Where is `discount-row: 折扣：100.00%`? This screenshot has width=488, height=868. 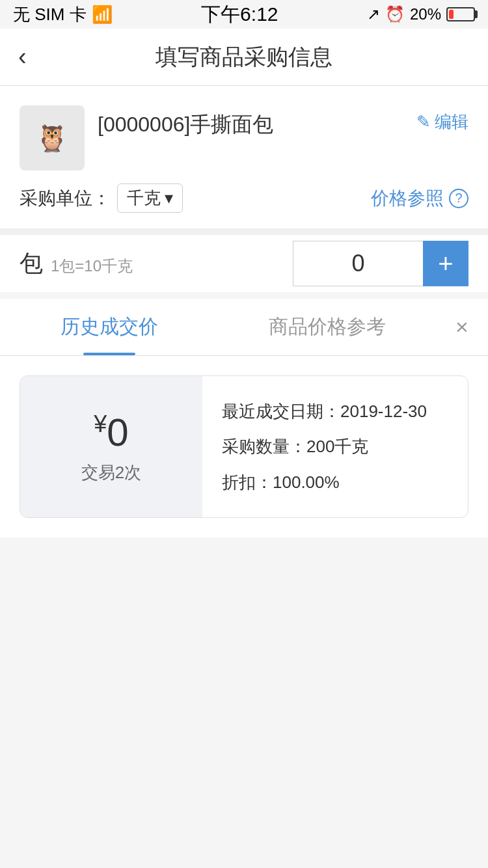
discount-row: 折扣：100.00% is located at coordinates (335, 482).